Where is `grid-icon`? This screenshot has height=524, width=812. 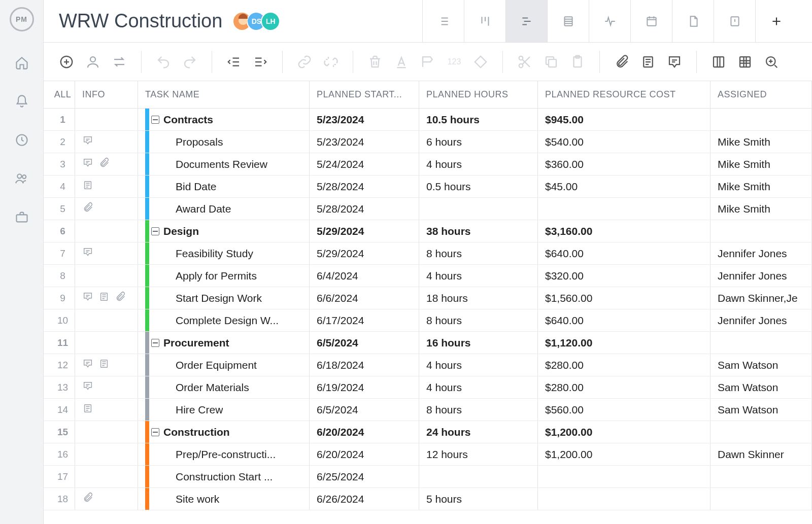
grid-icon is located at coordinates (745, 62).